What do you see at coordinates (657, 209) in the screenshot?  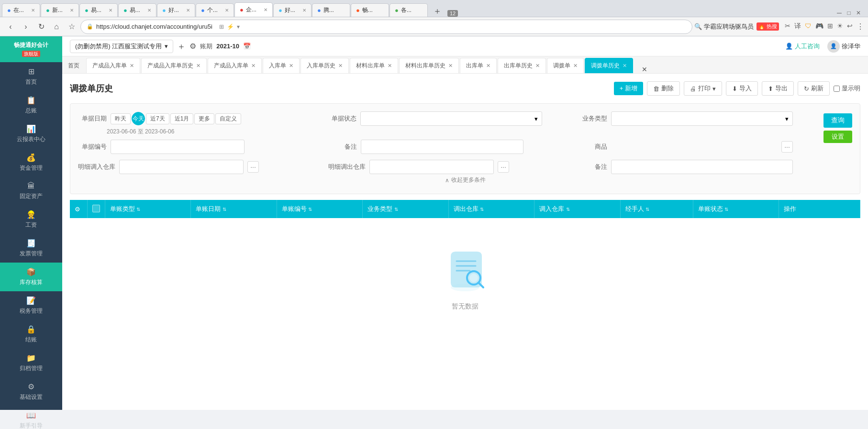 I see `col-handler: 经手人 ⇅` at bounding box center [657, 209].